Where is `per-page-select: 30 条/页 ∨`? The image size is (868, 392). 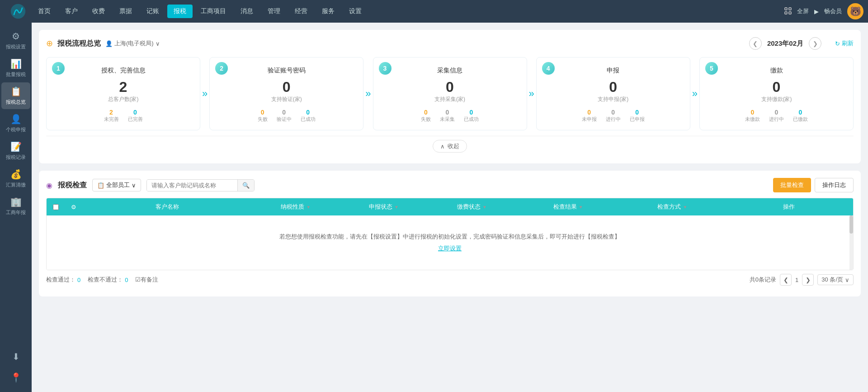
per-page-select: 30 条/页 ∨ is located at coordinates (835, 280).